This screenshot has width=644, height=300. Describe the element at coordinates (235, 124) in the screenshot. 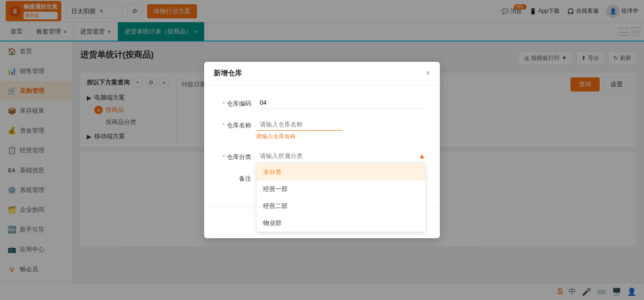

I see `name-label: 仓库名称` at that location.